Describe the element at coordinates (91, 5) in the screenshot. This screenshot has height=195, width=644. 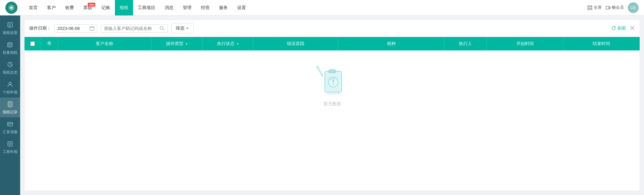
I see `new-badge: new` at that location.